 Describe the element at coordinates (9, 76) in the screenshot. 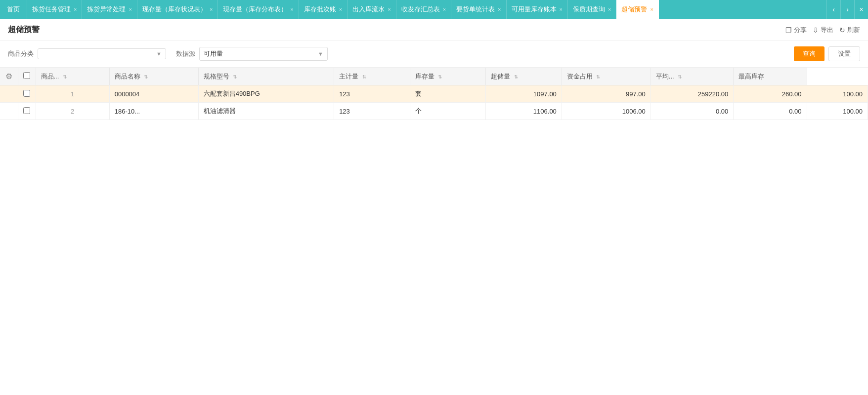

I see `gear-icon: ⚙` at that location.